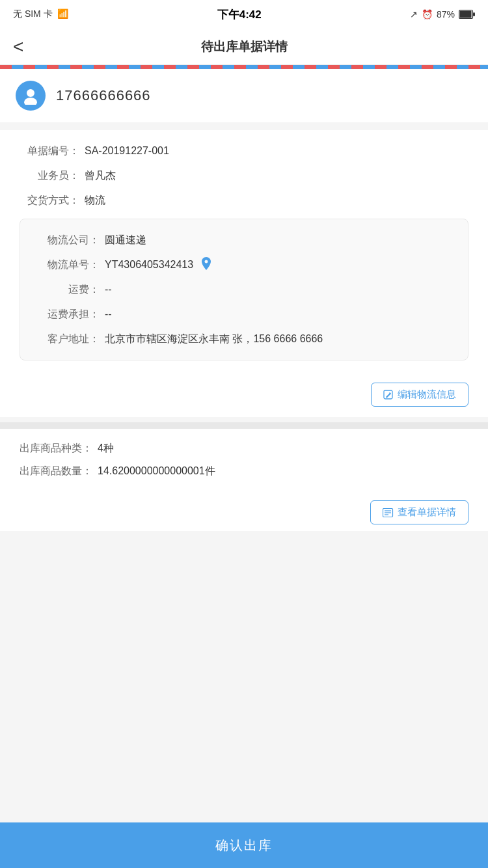 This screenshot has width=488, height=868. Describe the element at coordinates (31, 96) in the screenshot. I see `avatar-icon` at that location.